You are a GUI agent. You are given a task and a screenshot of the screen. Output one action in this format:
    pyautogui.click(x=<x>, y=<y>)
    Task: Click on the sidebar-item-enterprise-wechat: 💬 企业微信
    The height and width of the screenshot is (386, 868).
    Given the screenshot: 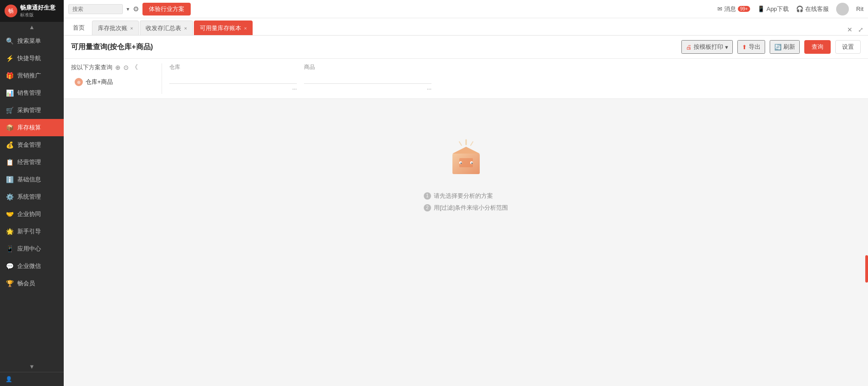 What is the action you would take?
    pyautogui.click(x=32, y=266)
    